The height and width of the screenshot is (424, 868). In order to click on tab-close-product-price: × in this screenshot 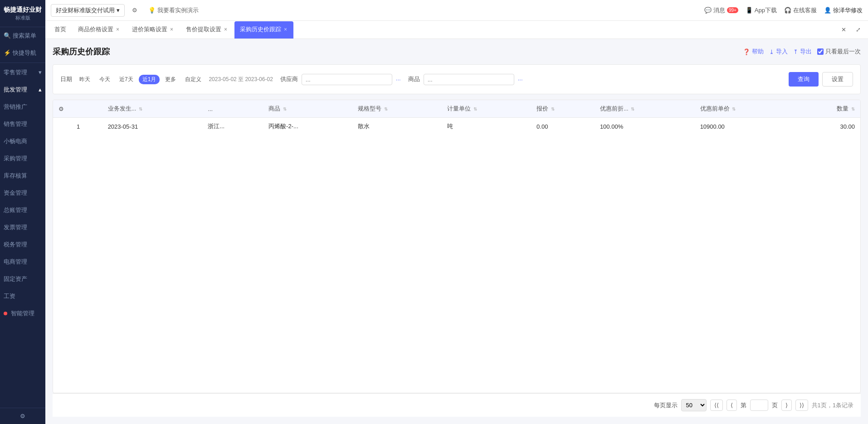, I will do `click(118, 29)`.